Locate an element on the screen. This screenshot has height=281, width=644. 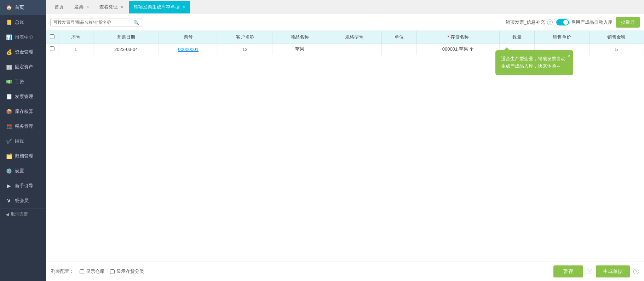
toggle-knob is located at coordinates (566, 22).